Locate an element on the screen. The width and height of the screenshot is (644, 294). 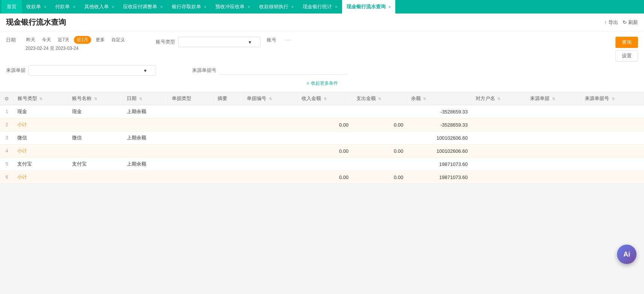
col-source-doc-no: 来源单据号 ⇅ is located at coordinates (612, 99).